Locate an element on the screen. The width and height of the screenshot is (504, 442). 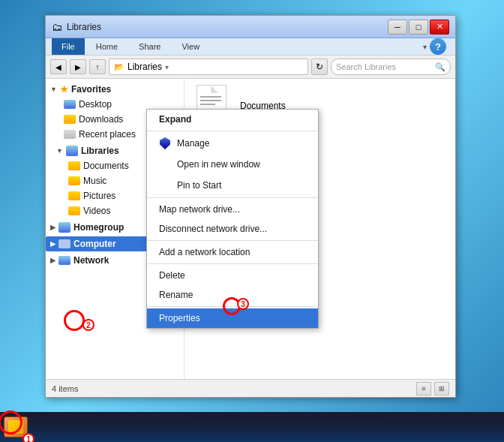
ctx-disconnect-network: Disconnect network drive... is located at coordinates (232, 229).